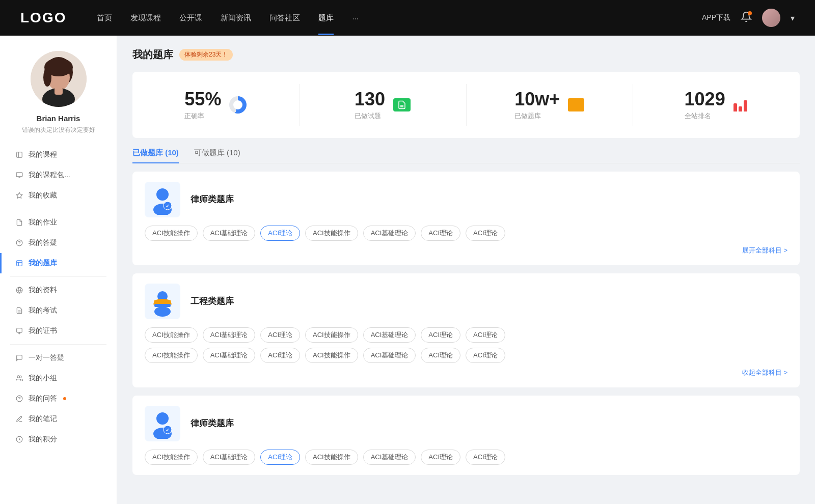 This screenshot has height=504, width=815. What do you see at coordinates (716, 18) in the screenshot?
I see `app-download-button: APP下载` at bounding box center [716, 18].